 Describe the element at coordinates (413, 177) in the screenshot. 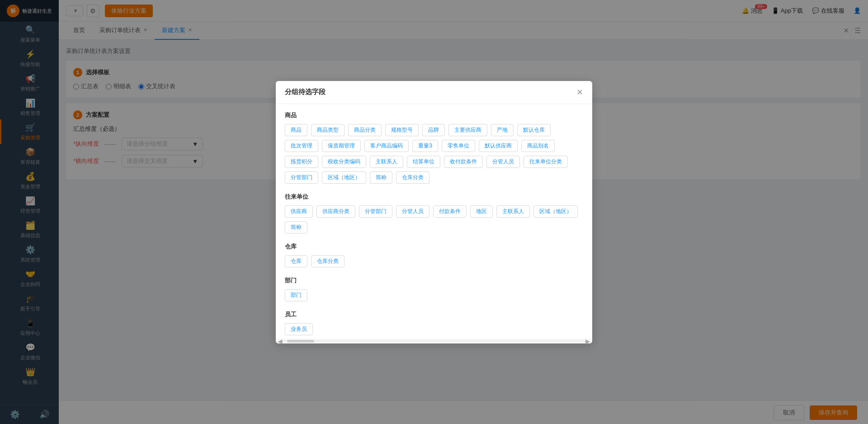

I see `field-tag-0-25: 仓库分类` at that location.